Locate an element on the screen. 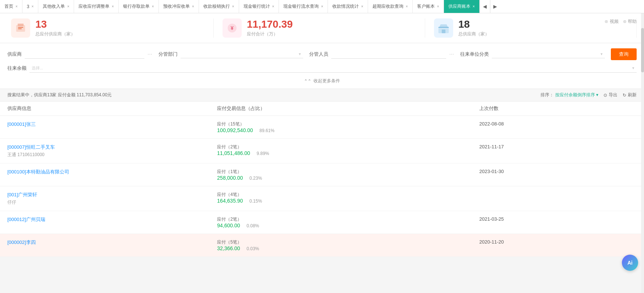  total-ap-amount: 11,170.39 is located at coordinates (270, 24).